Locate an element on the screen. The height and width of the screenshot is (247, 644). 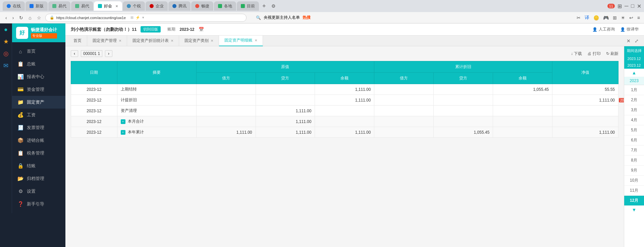
download-button: ↓ 下载 is located at coordinates (576, 54).